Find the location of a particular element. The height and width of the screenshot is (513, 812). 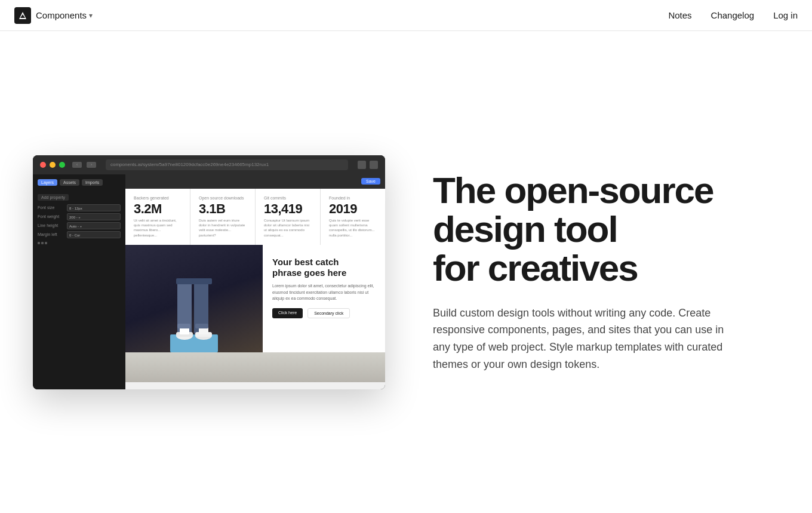

new-tab-icon is located at coordinates (374, 165).